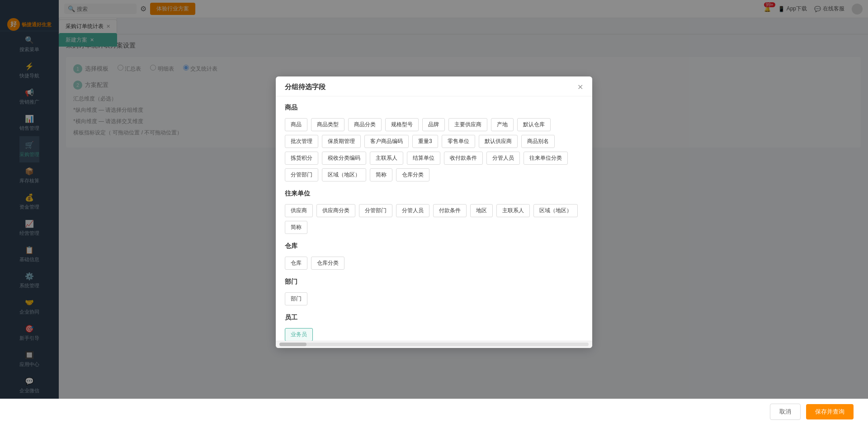 The width and height of the screenshot is (868, 424). I want to click on modal-title: 分组待选字段, so click(305, 87).